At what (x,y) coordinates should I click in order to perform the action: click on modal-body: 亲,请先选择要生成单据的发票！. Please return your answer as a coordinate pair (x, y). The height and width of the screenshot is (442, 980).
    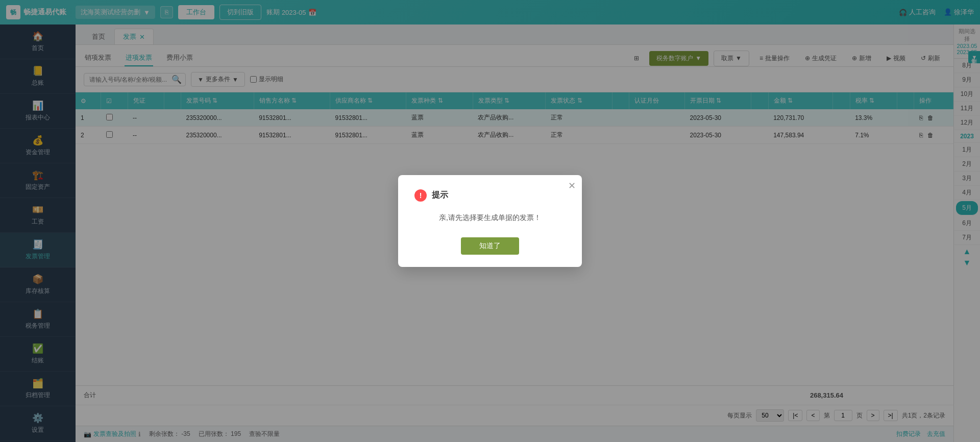
    Looking at the image, I should click on (490, 217).